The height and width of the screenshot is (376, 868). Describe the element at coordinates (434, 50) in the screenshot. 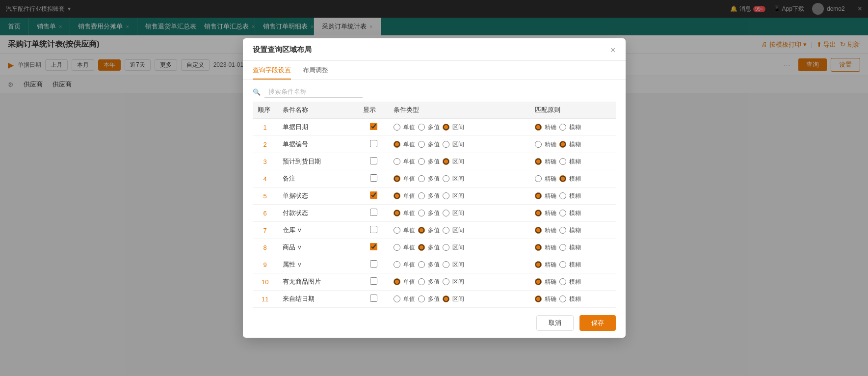

I see `modal-header: 设置查询区域布局 ×` at that location.